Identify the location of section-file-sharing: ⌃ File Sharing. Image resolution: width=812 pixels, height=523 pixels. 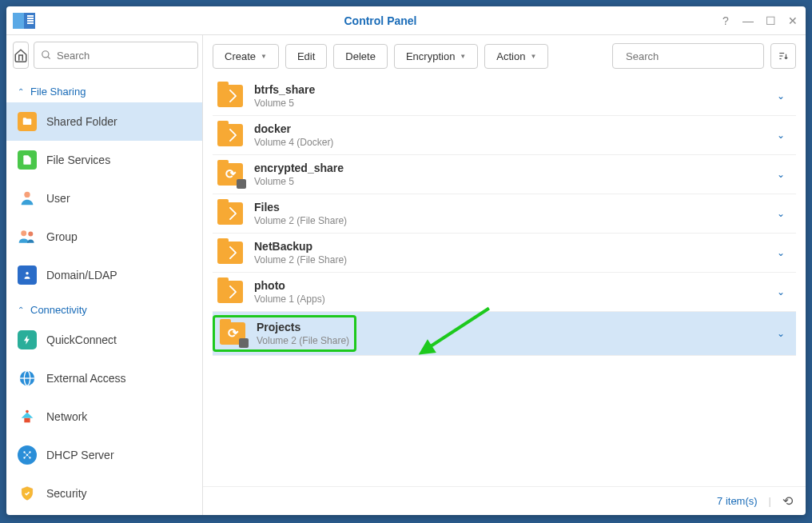
(104, 90).